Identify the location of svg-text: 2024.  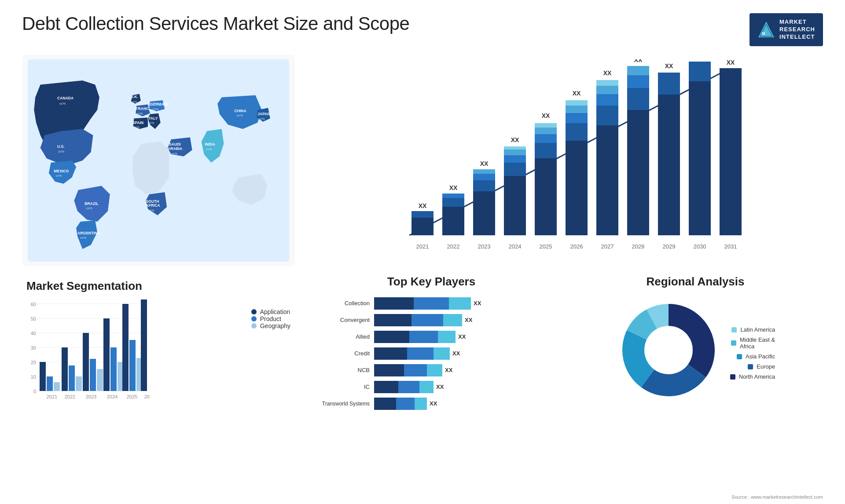
(515, 246).